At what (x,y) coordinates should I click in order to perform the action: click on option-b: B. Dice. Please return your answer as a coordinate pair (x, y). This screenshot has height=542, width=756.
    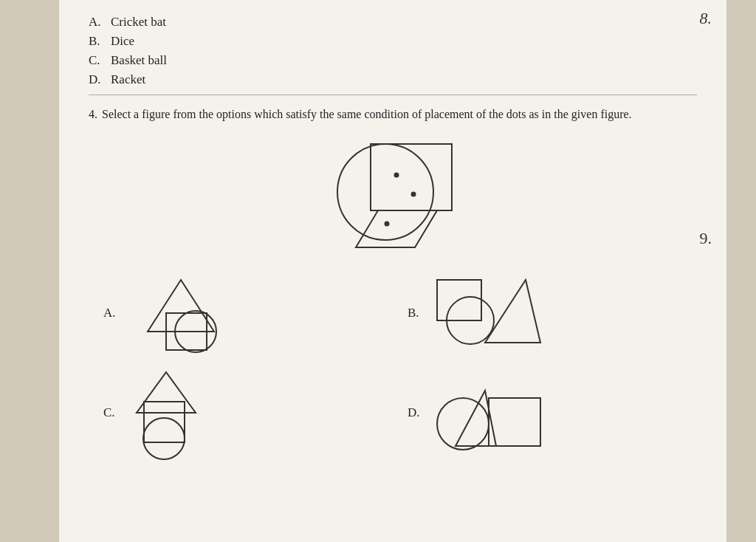
    Looking at the image, I should click on (393, 41).